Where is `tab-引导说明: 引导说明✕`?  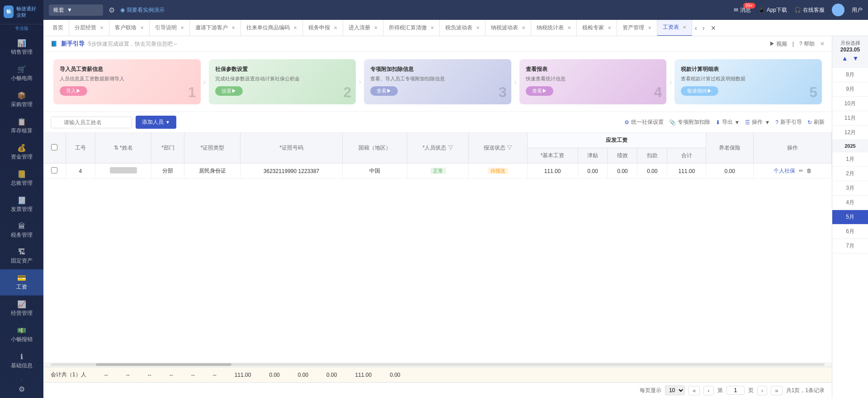 tab-引导说明: 引导说明✕ is located at coordinates (170, 28).